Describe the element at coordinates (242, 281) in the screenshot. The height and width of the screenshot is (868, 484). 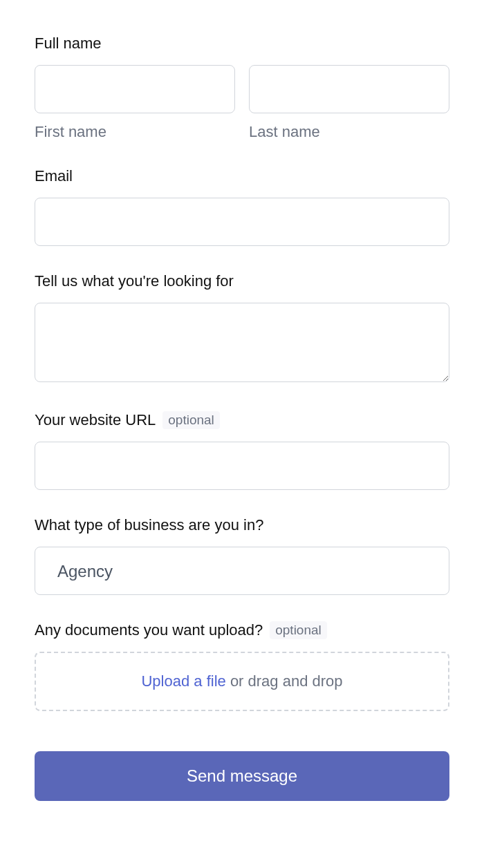
I see `looking-for-label: Tell us what you're looking for` at that location.